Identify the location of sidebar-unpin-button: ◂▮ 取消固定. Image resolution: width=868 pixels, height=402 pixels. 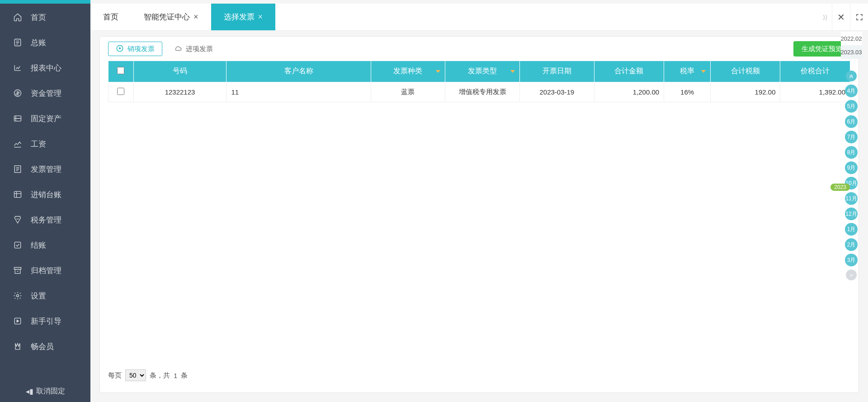
(45, 391).